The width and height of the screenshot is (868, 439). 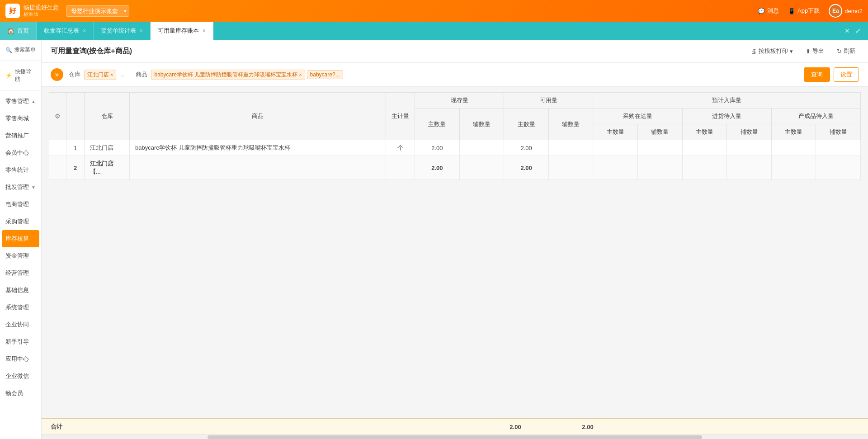 I want to click on page-header: 可用量查询(按仓库+商品) 🖨 按模板打印 ▾ ⬆ 导出 ↻ 刷新, so click(x=455, y=52).